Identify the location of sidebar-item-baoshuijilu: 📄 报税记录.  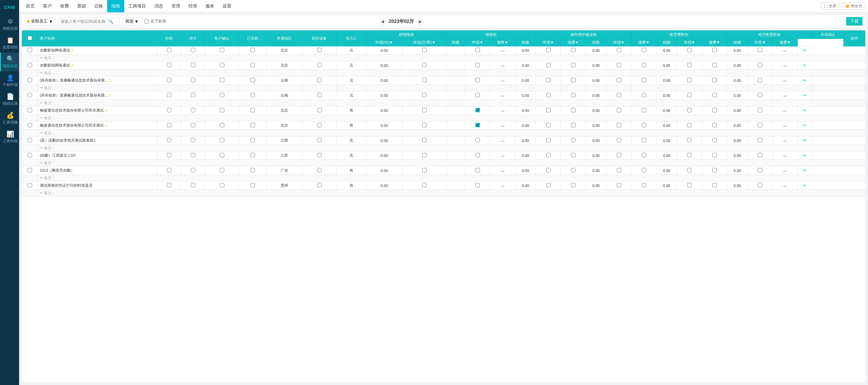
(10, 100).